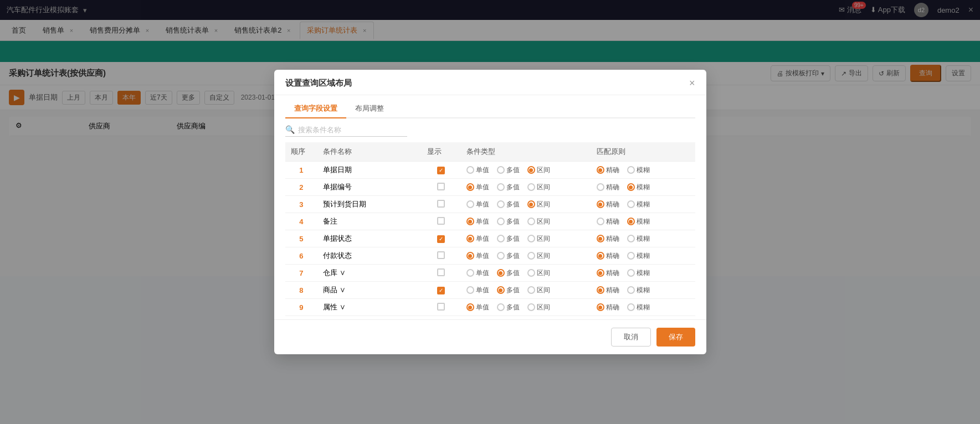  Describe the element at coordinates (352, 130) in the screenshot. I see `modal-search-input` at that location.